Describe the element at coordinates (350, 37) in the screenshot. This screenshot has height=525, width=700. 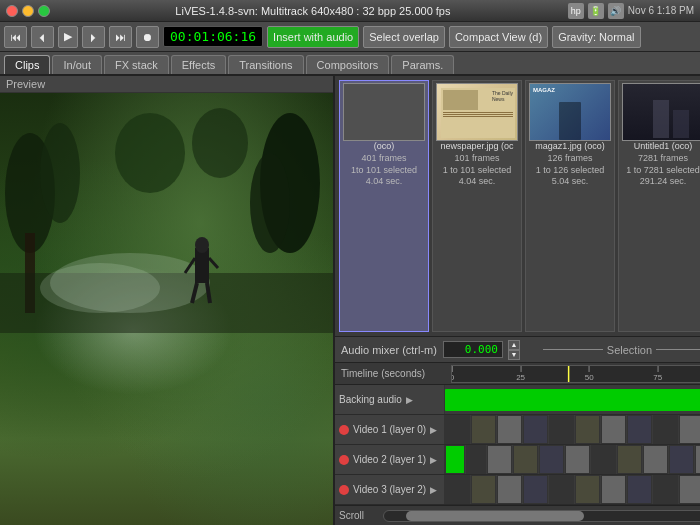
I see `toolbar: ⏮ ⏴ ▶ ⏵ ⏭ ⏺ 00:01:06:16 Insert with audi…` at that location.